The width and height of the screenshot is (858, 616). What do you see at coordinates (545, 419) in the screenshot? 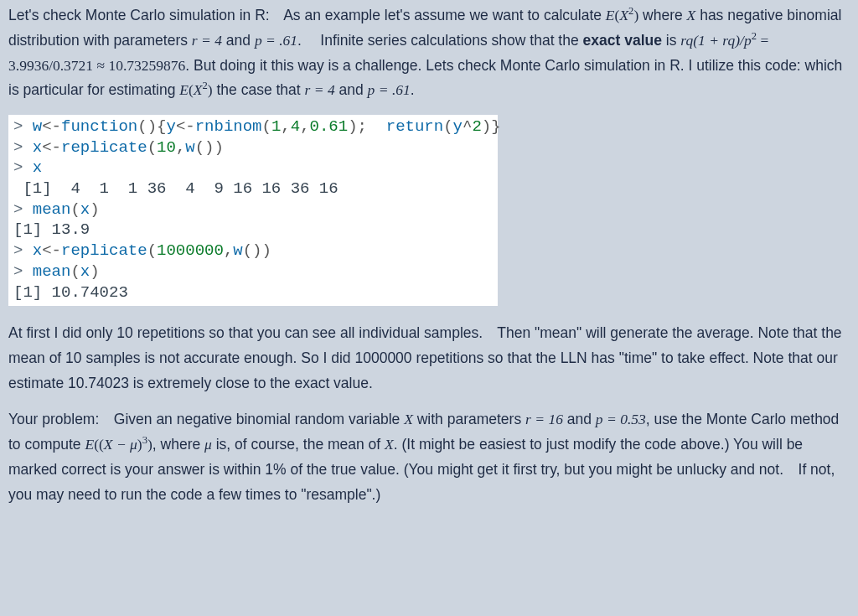
I see `math-expr: r = 16` at bounding box center [545, 419].